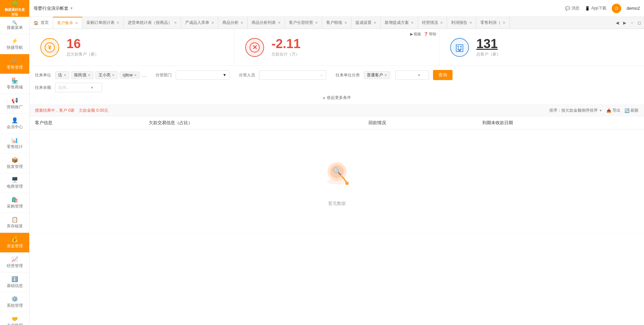 The height and width of the screenshot is (325, 644). I want to click on sidebar-item-label: 电商管理, so click(15, 186).